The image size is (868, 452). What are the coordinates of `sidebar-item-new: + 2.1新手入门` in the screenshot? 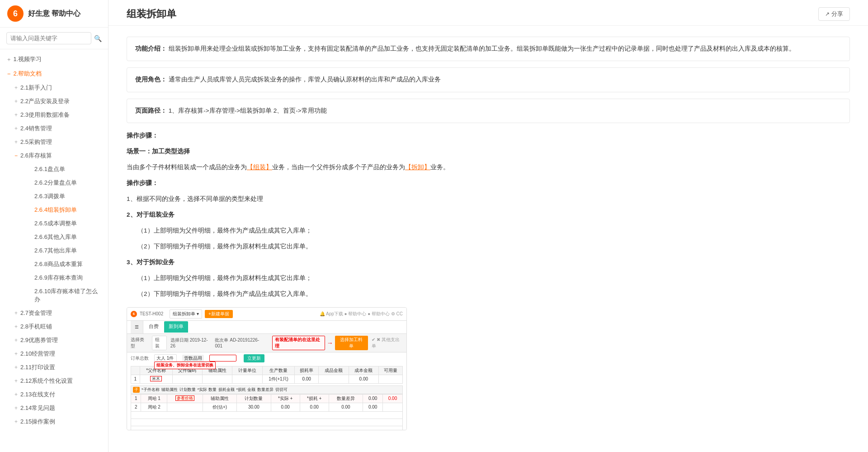 It's located at (54, 88).